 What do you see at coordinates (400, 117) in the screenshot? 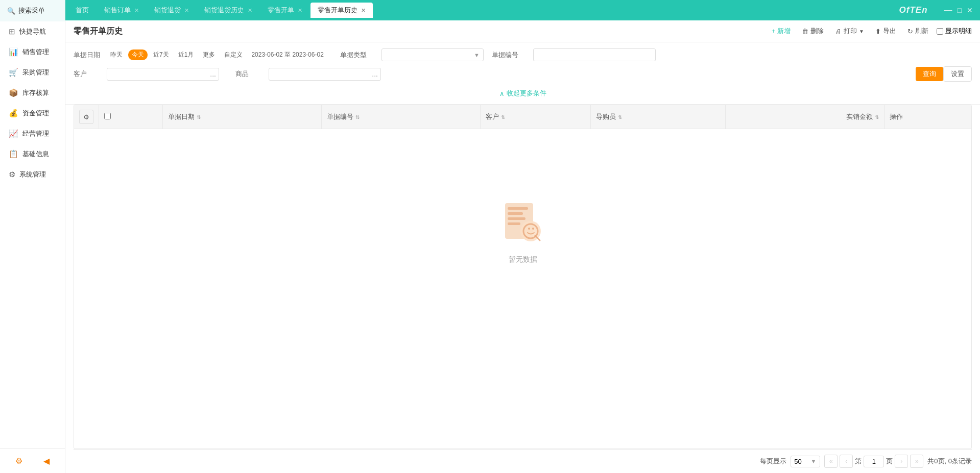
I see `th-no: 单据编号 ⇅` at bounding box center [400, 117].